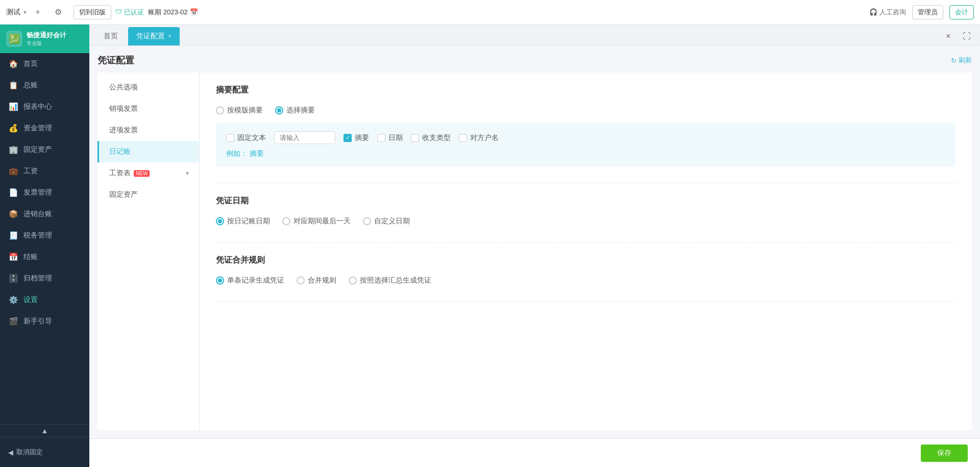  What do you see at coordinates (13, 12) in the screenshot?
I see `workspace-name: 测试` at bounding box center [13, 12].